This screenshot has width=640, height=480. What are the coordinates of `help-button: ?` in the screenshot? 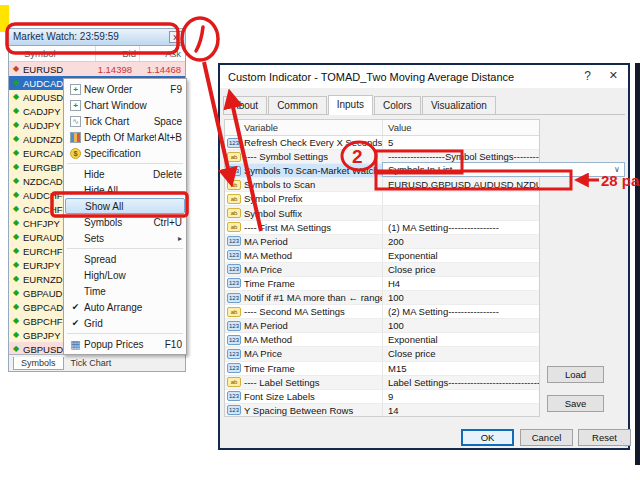 It's located at (588, 76).